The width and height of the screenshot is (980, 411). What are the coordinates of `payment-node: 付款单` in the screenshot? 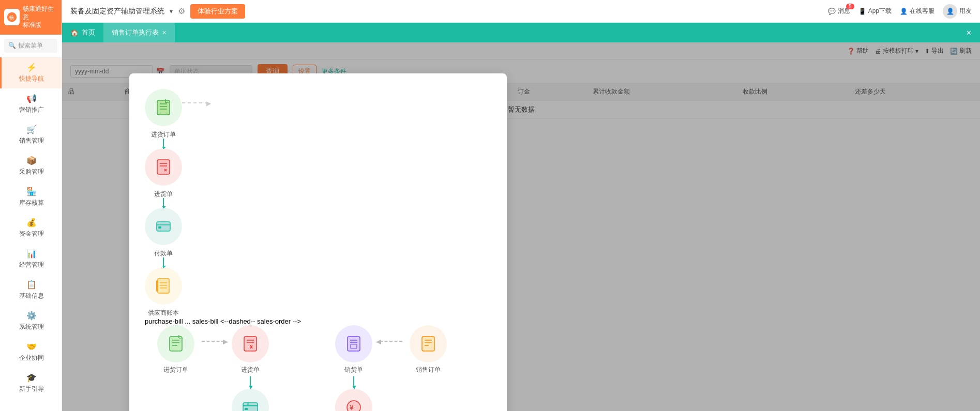 It's located at (163, 233).